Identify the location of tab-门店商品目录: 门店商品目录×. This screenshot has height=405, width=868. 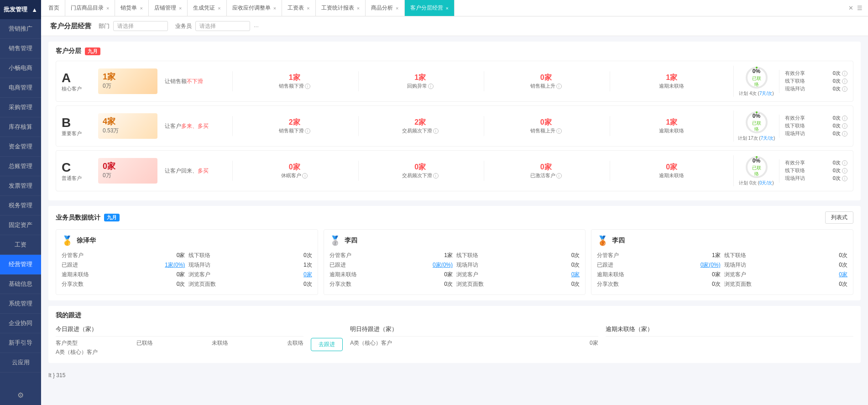
(90, 8).